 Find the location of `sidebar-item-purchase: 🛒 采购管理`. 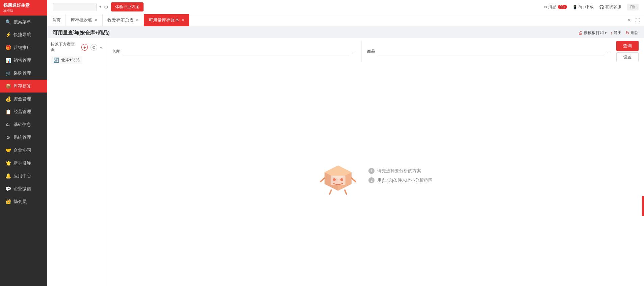

sidebar-item-purchase: 🛒 采购管理 is located at coordinates (24, 73).